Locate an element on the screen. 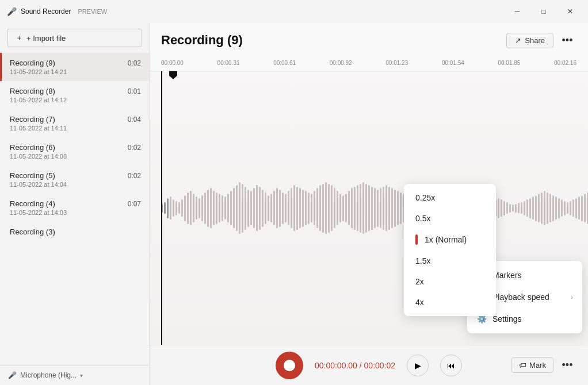 Image resolution: width=588 pixels, height=385 pixels. maximize-button: □ is located at coordinates (544, 11).